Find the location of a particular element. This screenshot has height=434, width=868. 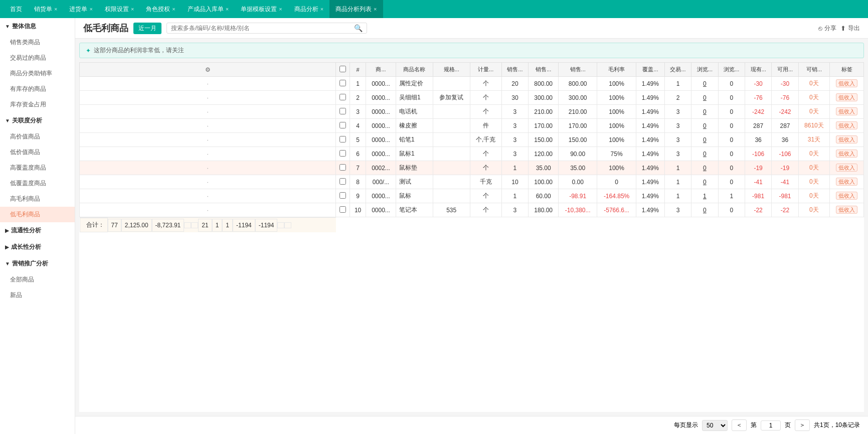

sidebar-group-overall: ▼ 整体信息 is located at coordinates (37, 26).